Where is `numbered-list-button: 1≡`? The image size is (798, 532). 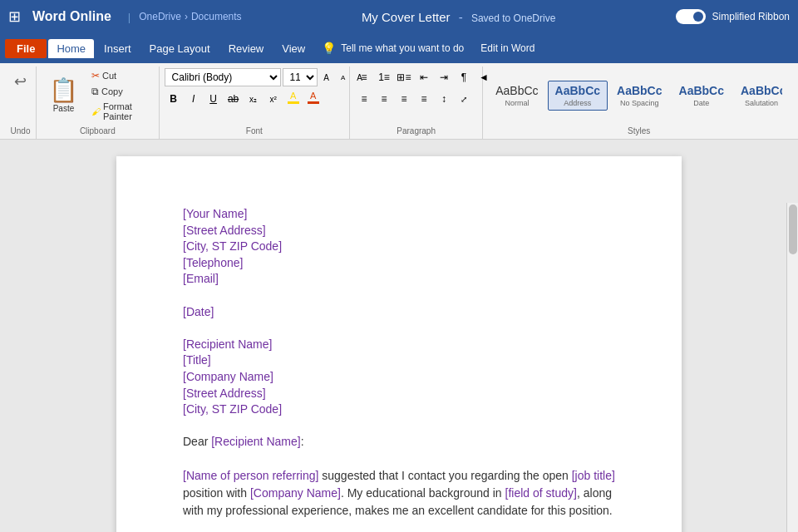
numbered-list-button: 1≡ is located at coordinates (384, 77).